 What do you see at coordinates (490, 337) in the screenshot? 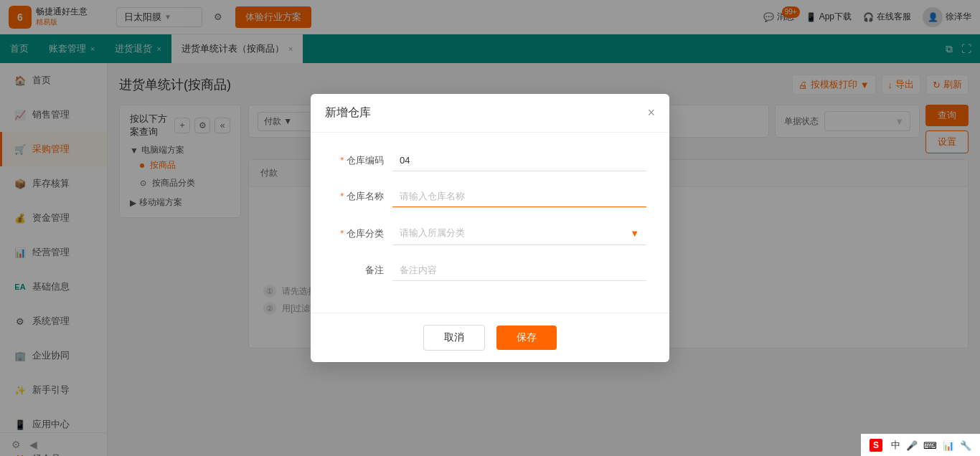
I see `modal-footer: 取消 保存` at bounding box center [490, 337].